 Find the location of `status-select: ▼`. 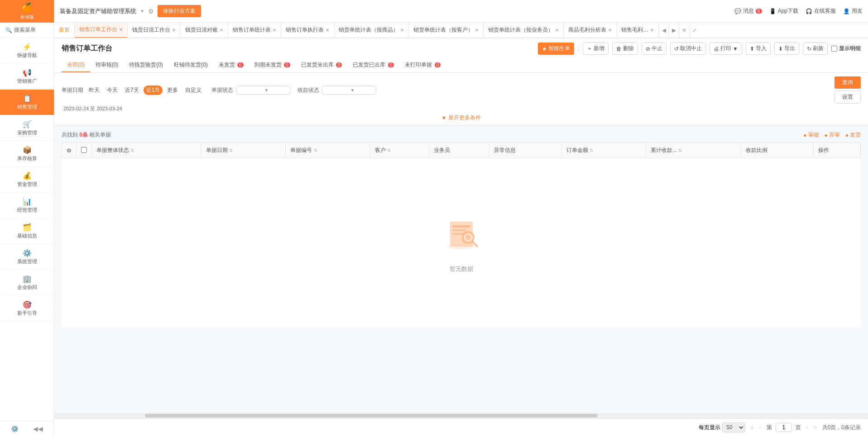

status-select: ▼ is located at coordinates (263, 90).